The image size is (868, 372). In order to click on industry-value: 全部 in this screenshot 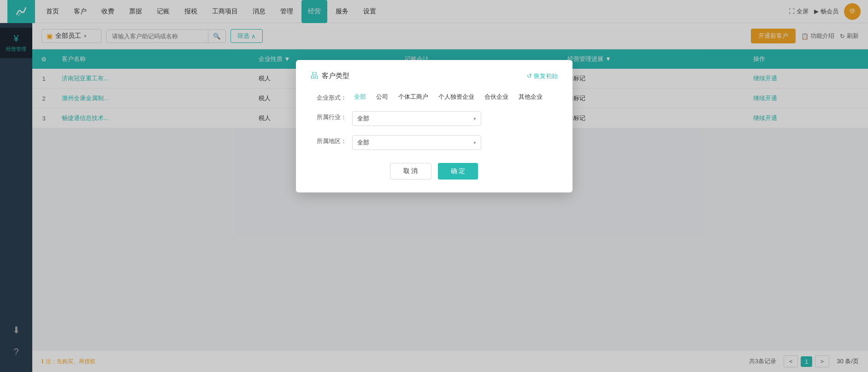, I will do `click(363, 119)`.